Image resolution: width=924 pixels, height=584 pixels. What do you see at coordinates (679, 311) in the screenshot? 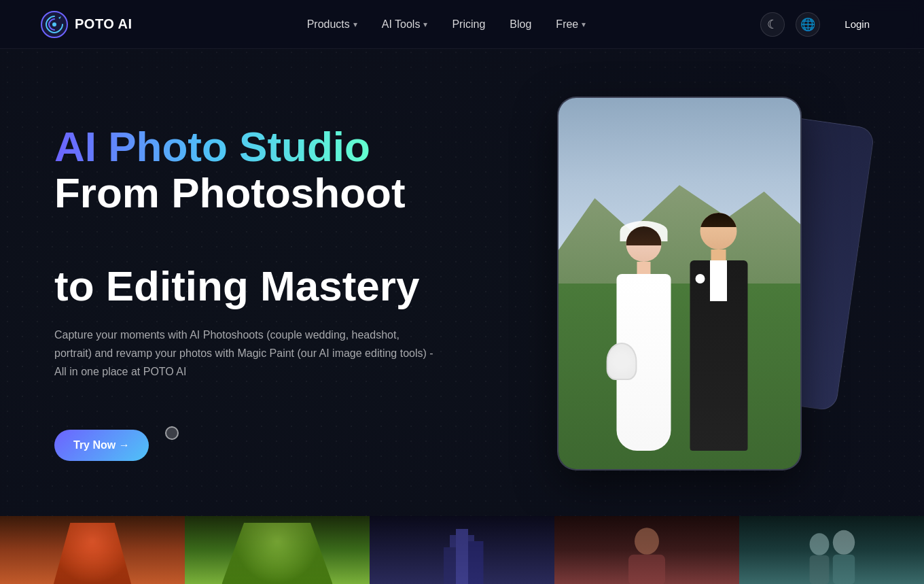
I see `couple-figures` at bounding box center [679, 311].